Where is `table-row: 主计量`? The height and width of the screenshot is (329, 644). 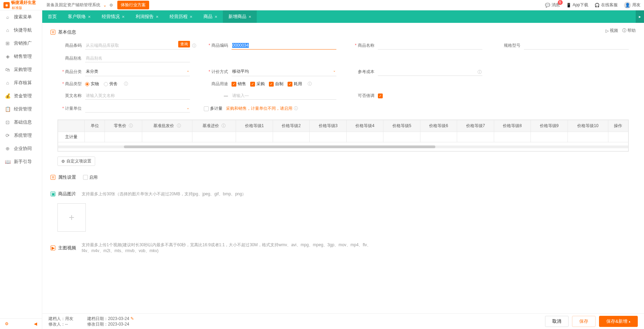
table-row: 主计量 is located at coordinates (343, 137).